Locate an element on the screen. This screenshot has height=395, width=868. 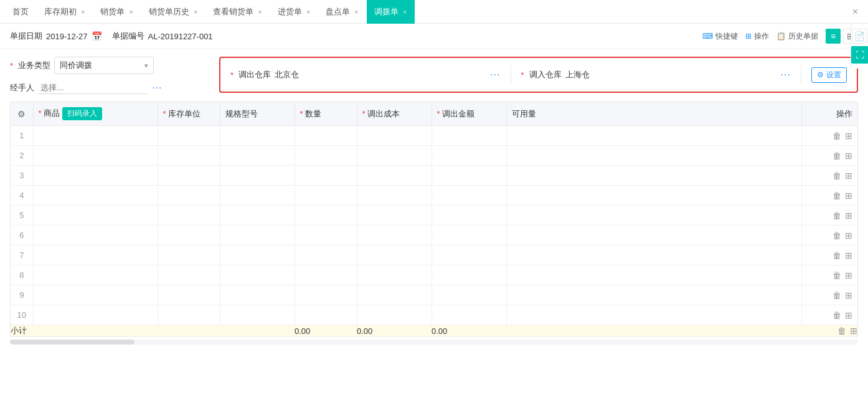
tab-close-view-sales: × is located at coordinates (260, 12).